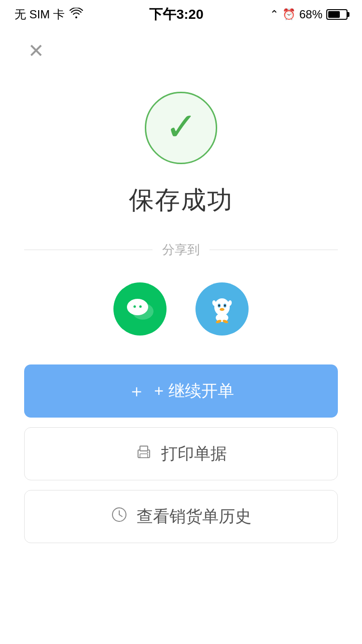 Image resolution: width=362 pixels, height=644 pixels. What do you see at coordinates (311, 14) in the screenshot?
I see `battery-percent: 68%` at bounding box center [311, 14].